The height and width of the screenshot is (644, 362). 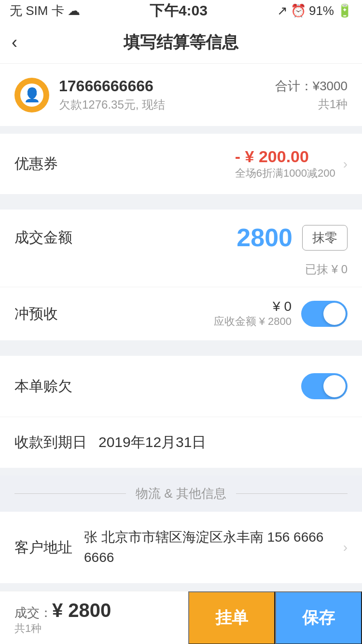 I want to click on coupon-right: - ¥ 200.00 全场6折满1000减200 ›, so click(x=292, y=164).